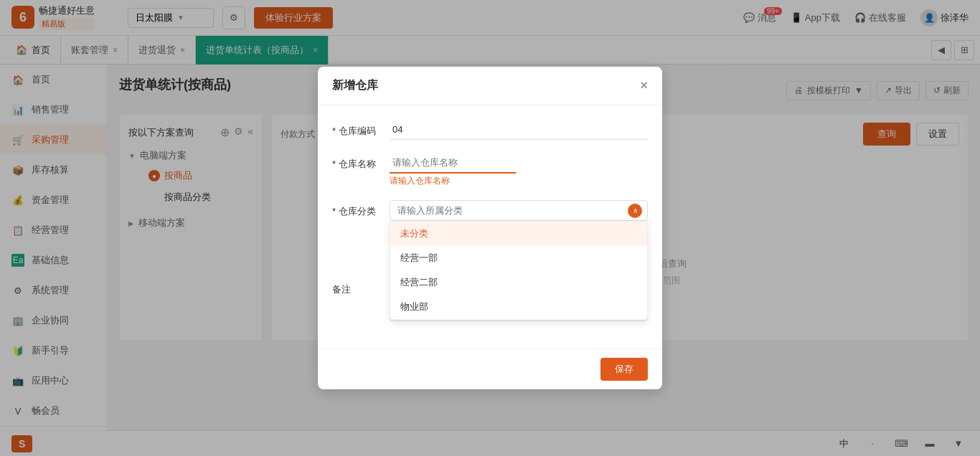  Describe the element at coordinates (490, 170) in the screenshot. I see `form-row-name: * 仓库名称 请输入仓库名称` at that location.